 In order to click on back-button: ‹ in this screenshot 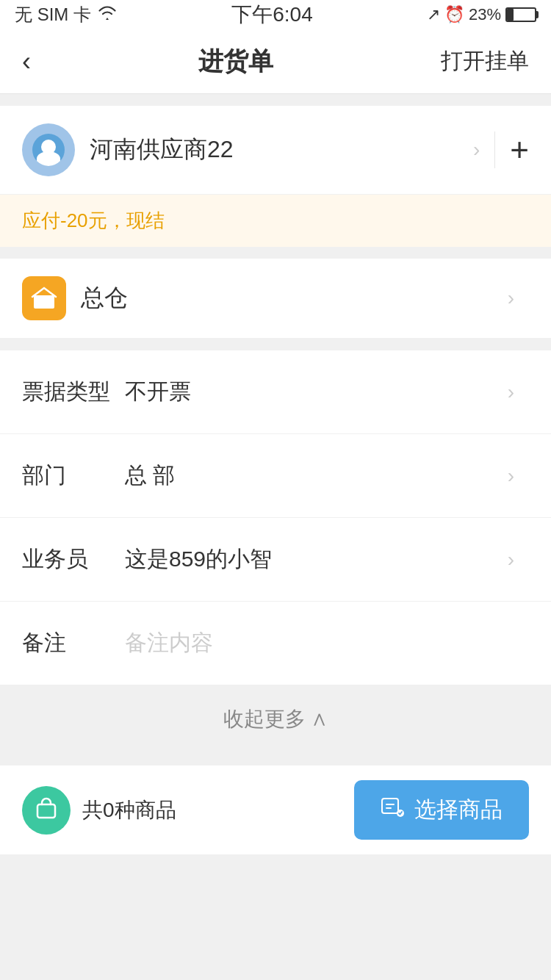, I will do `click(26, 62)`.